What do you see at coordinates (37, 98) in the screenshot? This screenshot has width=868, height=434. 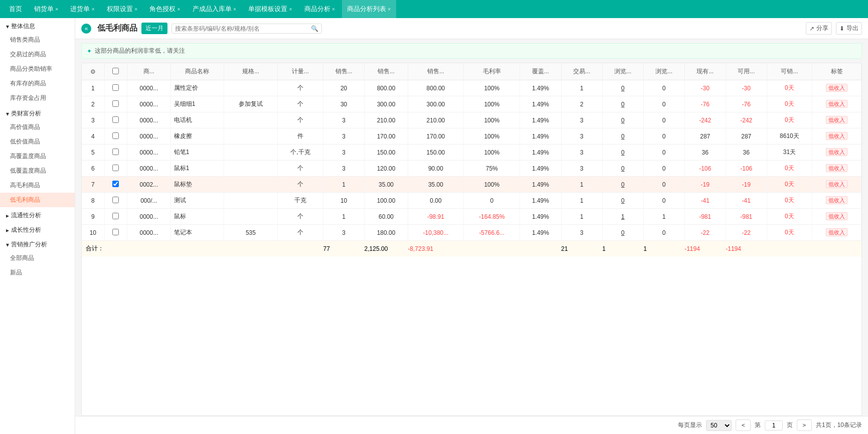 I see `sidebar-item-stock-fund: 库存资金占用` at bounding box center [37, 98].